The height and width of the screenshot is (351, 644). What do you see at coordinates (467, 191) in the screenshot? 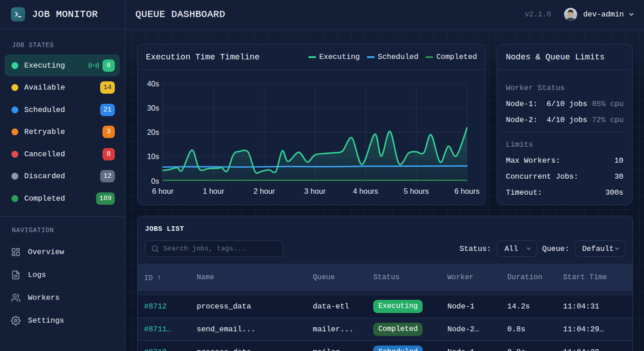
I see `svg-text: 6 hours` at bounding box center [467, 191].